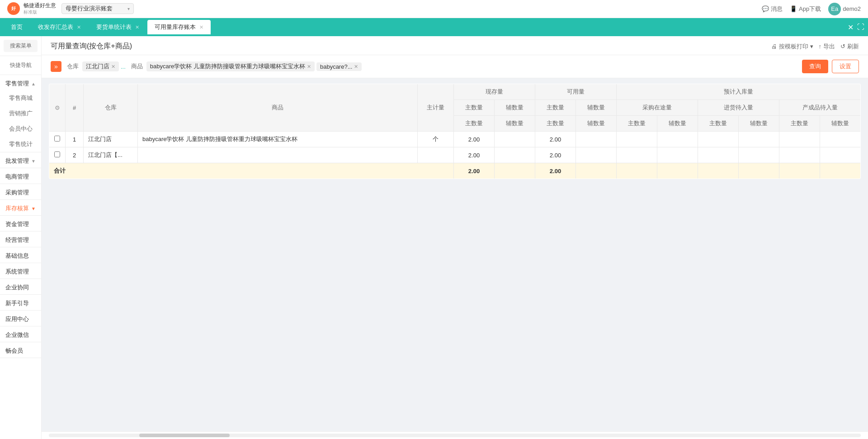 The image size is (868, 439). Describe the element at coordinates (792, 47) in the screenshot. I see `print-button: 🖨 按模板打印 ▾` at that location.